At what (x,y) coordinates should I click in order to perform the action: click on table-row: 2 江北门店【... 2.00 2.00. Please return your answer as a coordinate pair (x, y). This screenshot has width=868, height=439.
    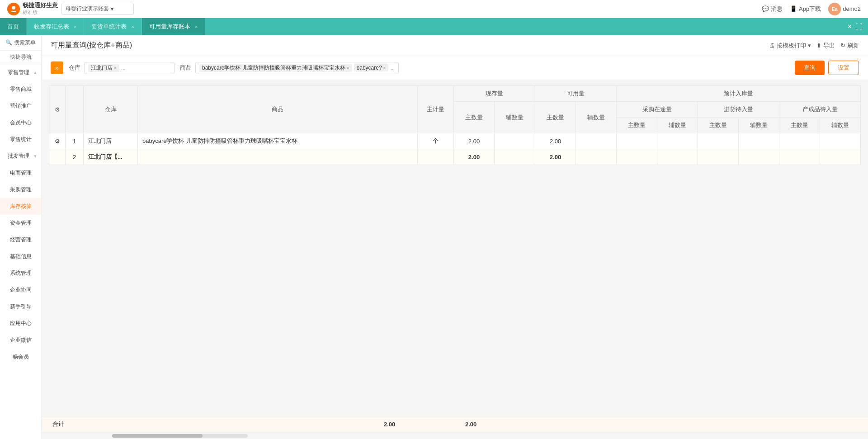
    Looking at the image, I should click on (455, 157).